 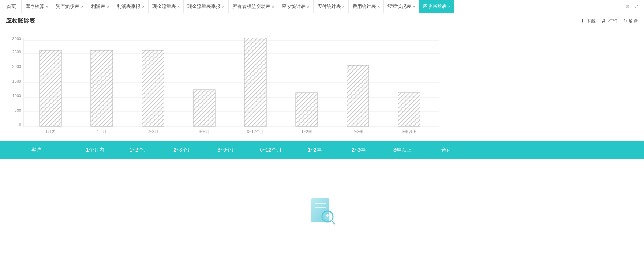 What do you see at coordinates (296, 7) in the screenshot?
I see `tab-ar-stat: 应收统计表 ×` at bounding box center [296, 7].